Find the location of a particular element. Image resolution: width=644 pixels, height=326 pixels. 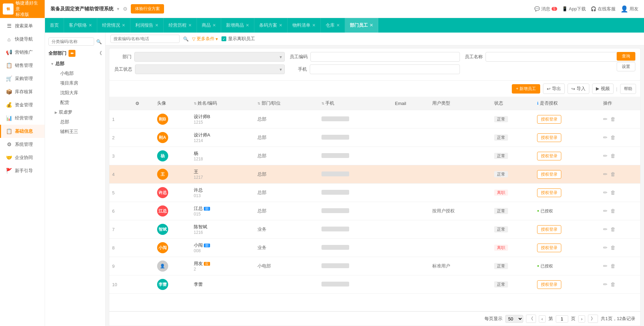

phone-input is located at coordinates (385, 69).